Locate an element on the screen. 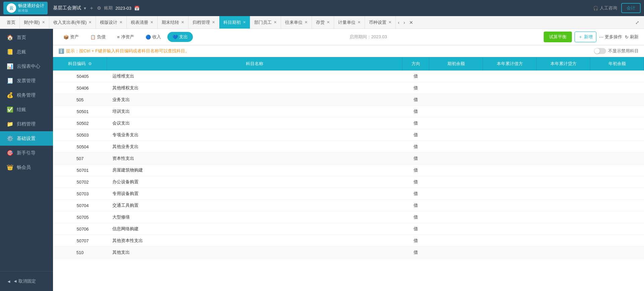 Image resolution: width=644 pixels, height=291 pixels. add-button: ＋ 新增 is located at coordinates (586, 37).